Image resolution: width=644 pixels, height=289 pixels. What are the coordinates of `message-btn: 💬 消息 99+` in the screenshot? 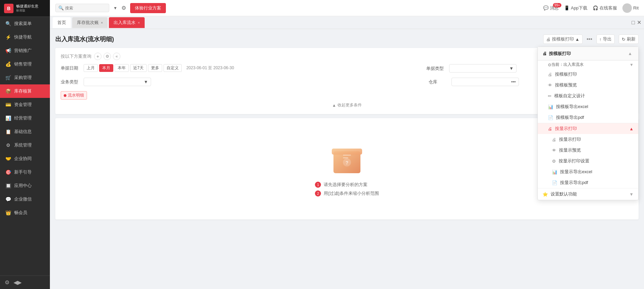 It's located at (551, 8).